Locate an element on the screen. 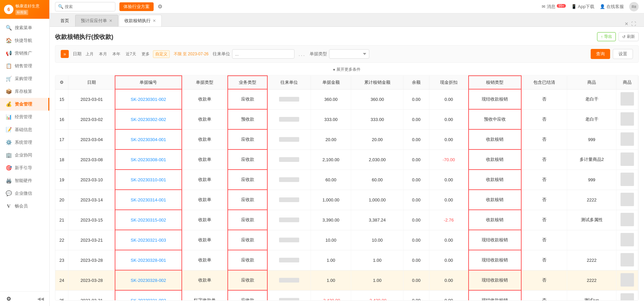 This screenshot has height=306, width=644. cell-no: 18 is located at coordinates (62, 160).